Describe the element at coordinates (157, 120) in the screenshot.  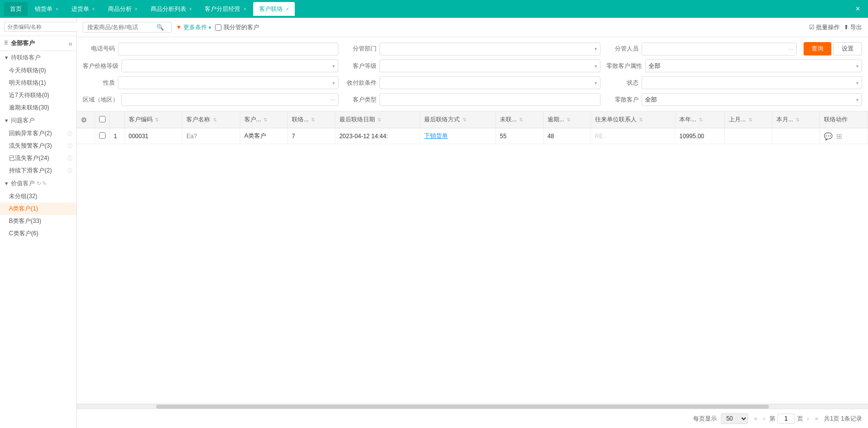
I see `col-code-sort-icon: ⇅` at that location.